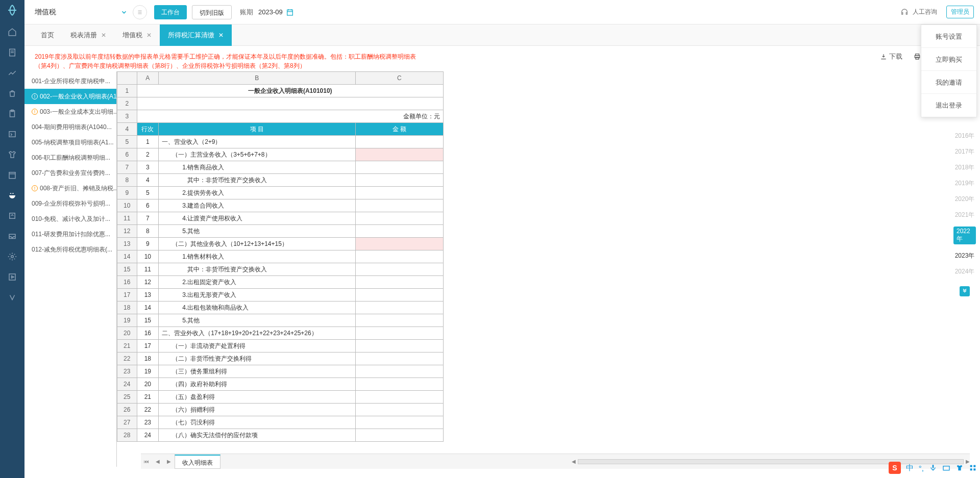 Image resolution: width=980 pixels, height=478 pixels. Describe the element at coordinates (128, 130) in the screenshot. I see `row-header: 4` at that location.